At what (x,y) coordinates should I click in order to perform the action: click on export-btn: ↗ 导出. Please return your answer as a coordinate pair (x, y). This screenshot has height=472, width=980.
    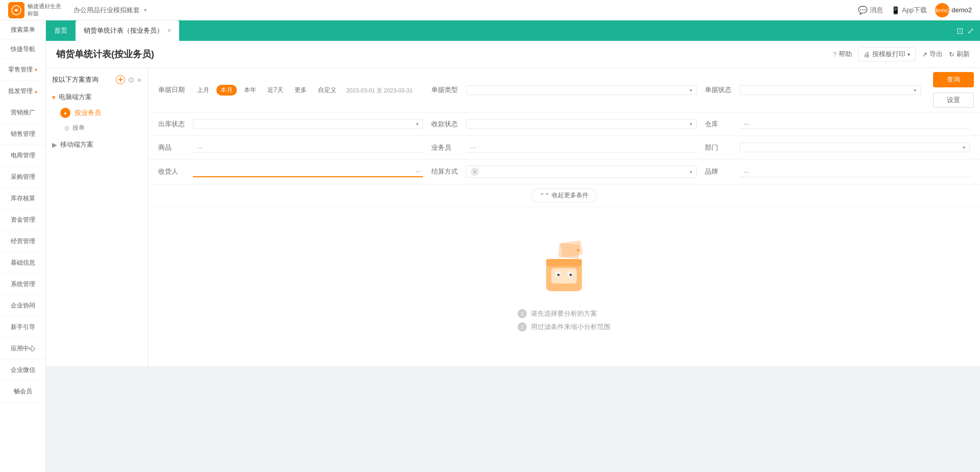
    Looking at the image, I should click on (932, 54).